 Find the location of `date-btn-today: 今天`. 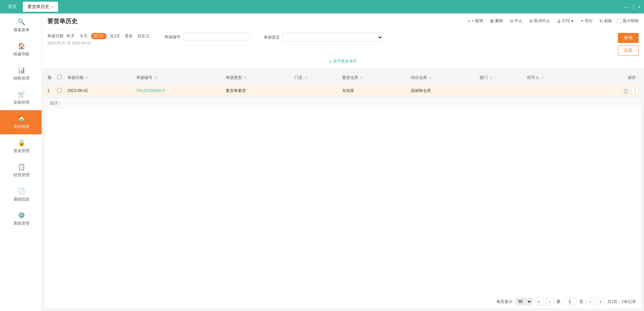

date-btn-today: 今天 is located at coordinates (84, 36).